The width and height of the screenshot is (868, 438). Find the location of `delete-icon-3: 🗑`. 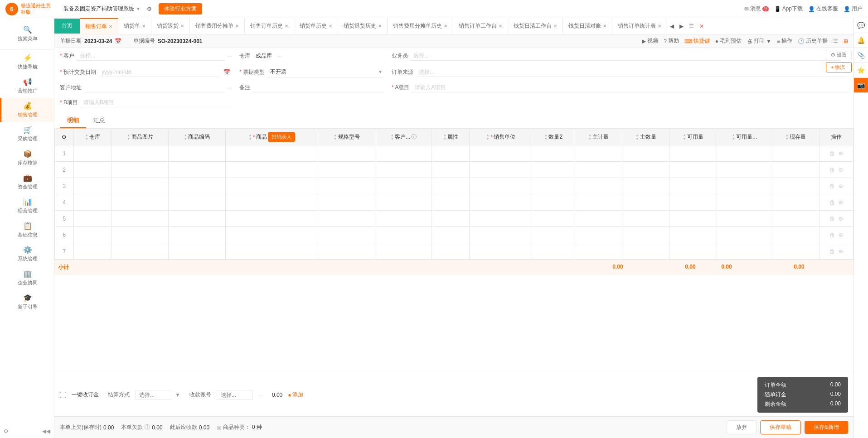

delete-icon-3: 🗑 is located at coordinates (832, 186).